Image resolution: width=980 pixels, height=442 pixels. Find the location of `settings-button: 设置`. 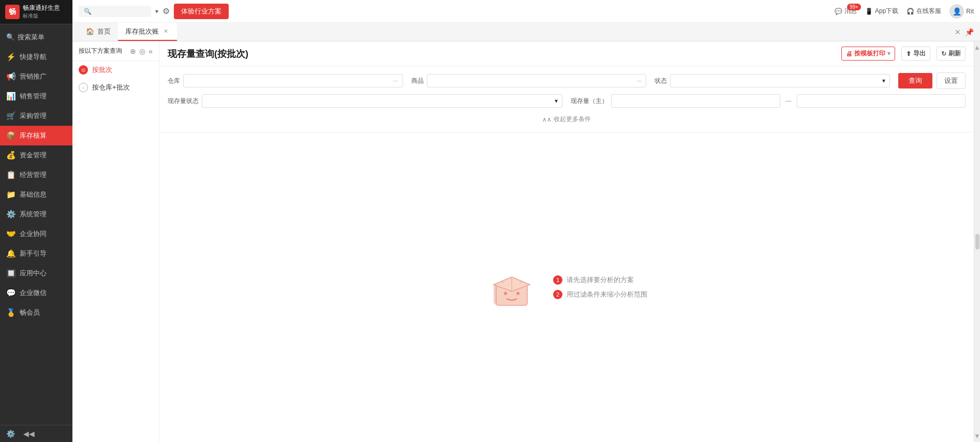

settings-button: 设置 is located at coordinates (951, 81).